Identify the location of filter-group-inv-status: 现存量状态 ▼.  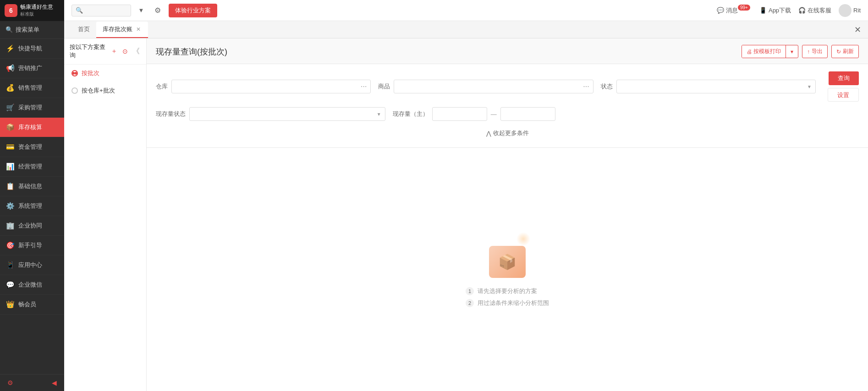
(270, 114).